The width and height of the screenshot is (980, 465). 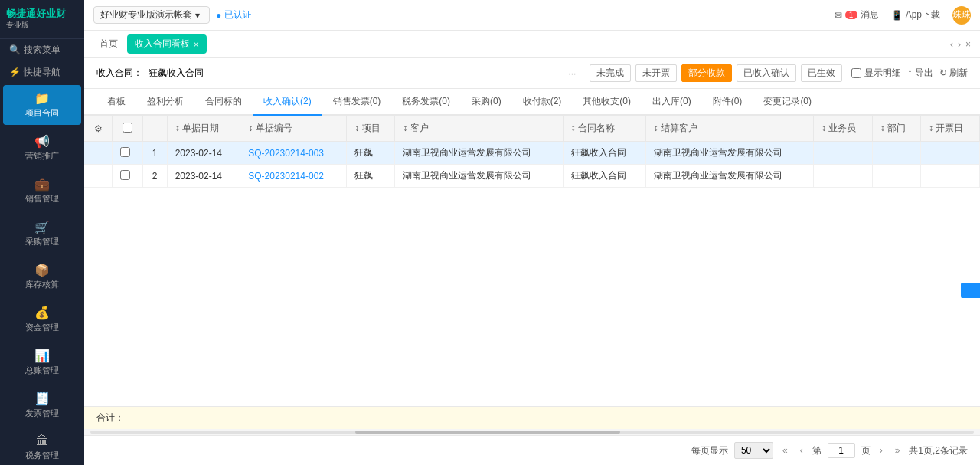 What do you see at coordinates (116, 103) in the screenshot?
I see `tab-kanban: 看板` at bounding box center [116, 103].